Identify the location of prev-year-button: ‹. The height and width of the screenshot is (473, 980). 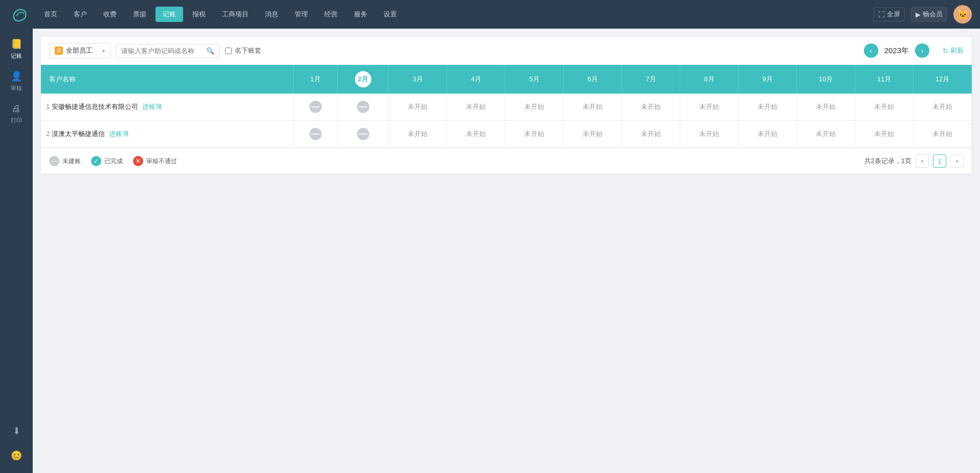
(871, 51).